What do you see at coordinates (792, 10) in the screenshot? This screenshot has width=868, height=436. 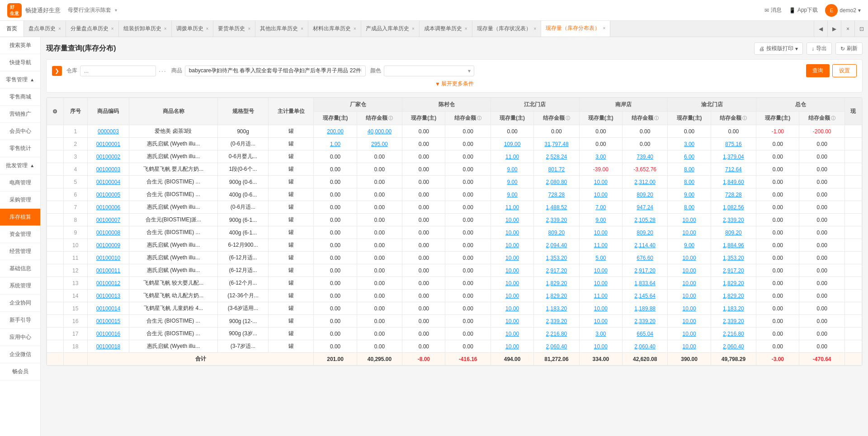 I see `app-icon: 📱` at bounding box center [792, 10].